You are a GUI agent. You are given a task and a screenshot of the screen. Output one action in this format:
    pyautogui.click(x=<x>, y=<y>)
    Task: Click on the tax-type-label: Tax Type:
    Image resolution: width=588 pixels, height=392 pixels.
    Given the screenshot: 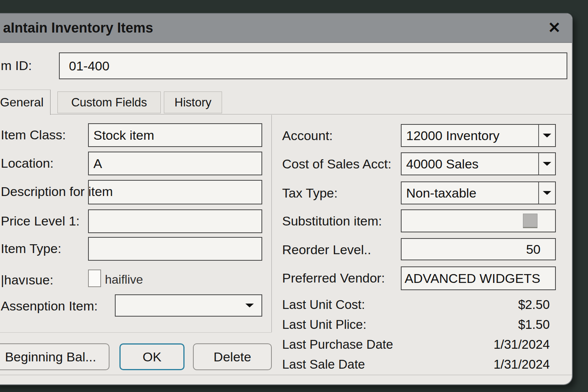 What is the action you would take?
    pyautogui.click(x=310, y=193)
    